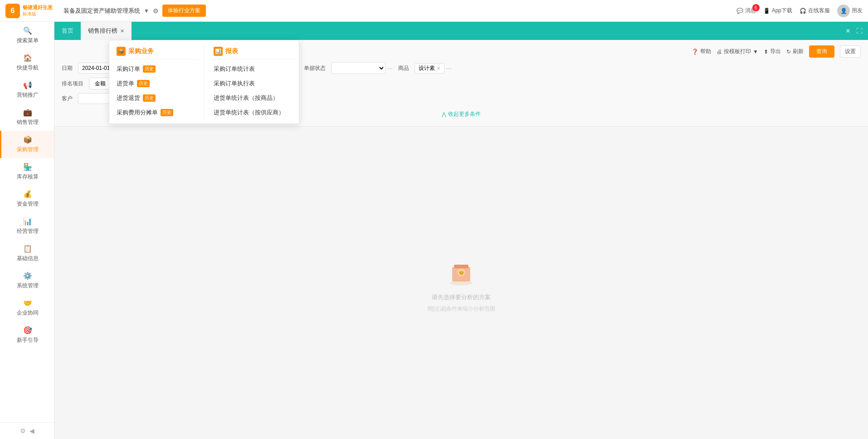  What do you see at coordinates (822, 52) in the screenshot?
I see `query-label: 查询` at bounding box center [822, 52].